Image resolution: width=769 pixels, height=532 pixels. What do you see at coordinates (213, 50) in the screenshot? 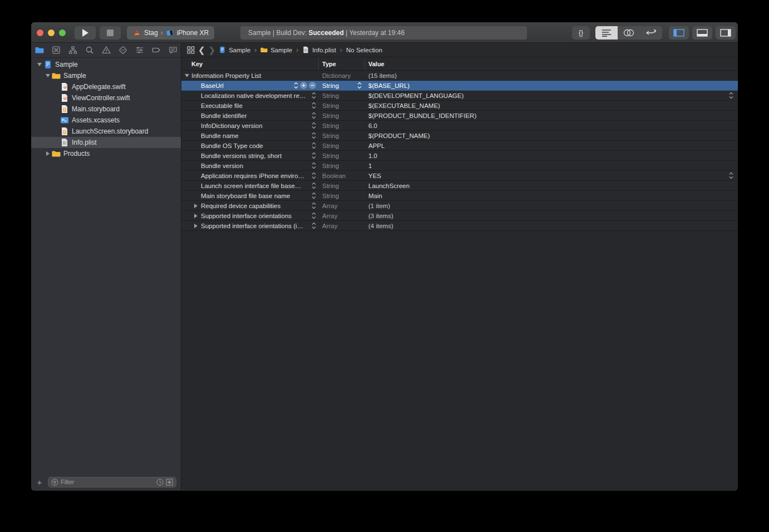
I see `go-forward-button: ❯` at bounding box center [213, 50].